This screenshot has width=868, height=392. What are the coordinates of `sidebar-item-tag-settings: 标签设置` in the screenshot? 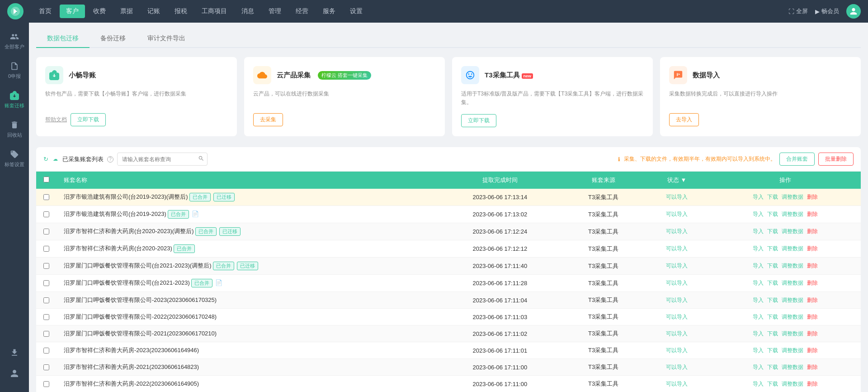 It's located at (14, 158).